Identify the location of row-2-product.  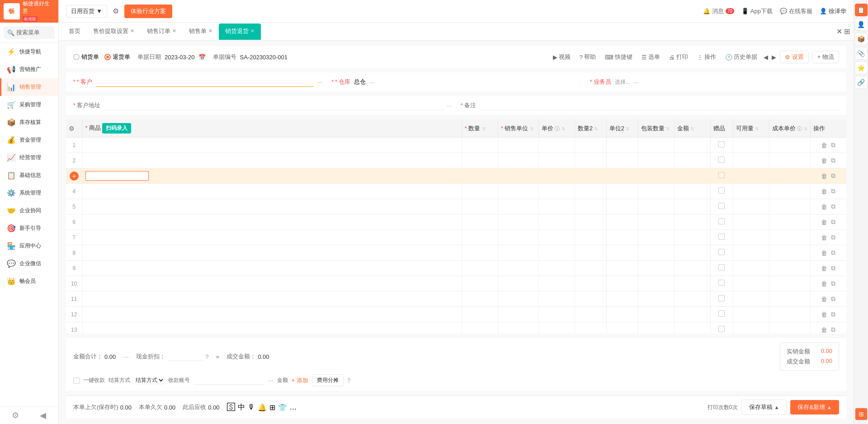
(272, 161).